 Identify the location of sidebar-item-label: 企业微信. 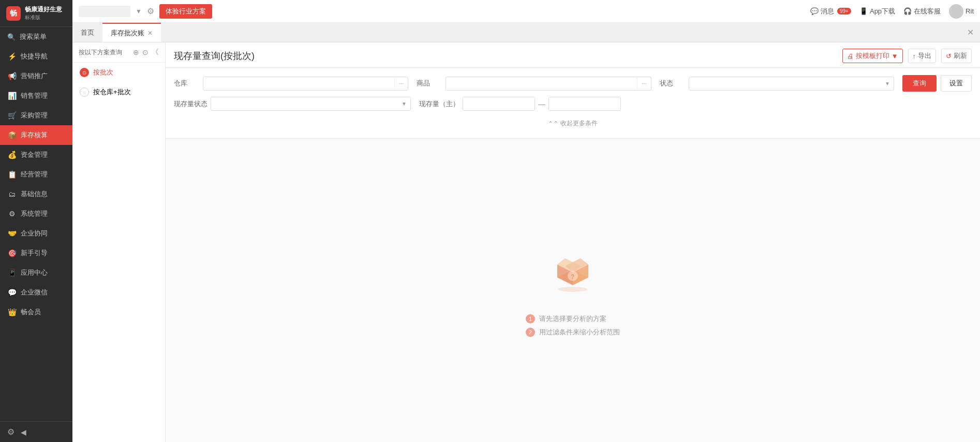
(34, 292).